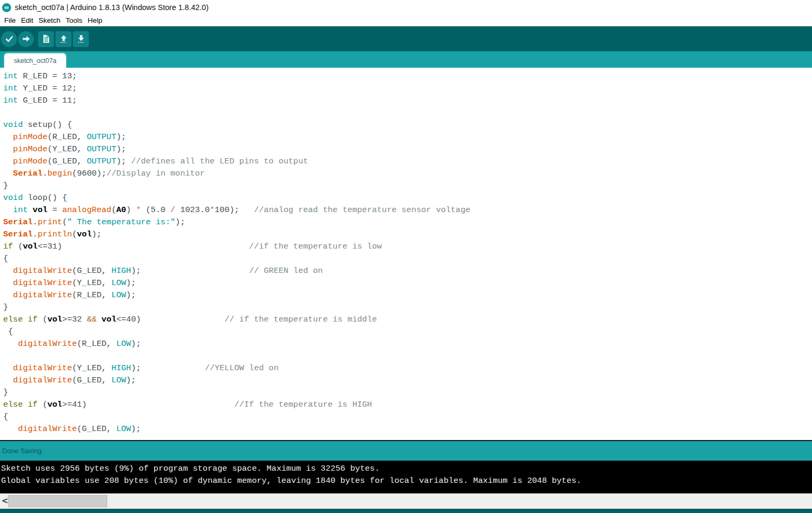  Describe the element at coordinates (112, 7) in the screenshot. I see `window-title: sketch_oct07a | Arduino 1.8.13 (Windows …` at that location.